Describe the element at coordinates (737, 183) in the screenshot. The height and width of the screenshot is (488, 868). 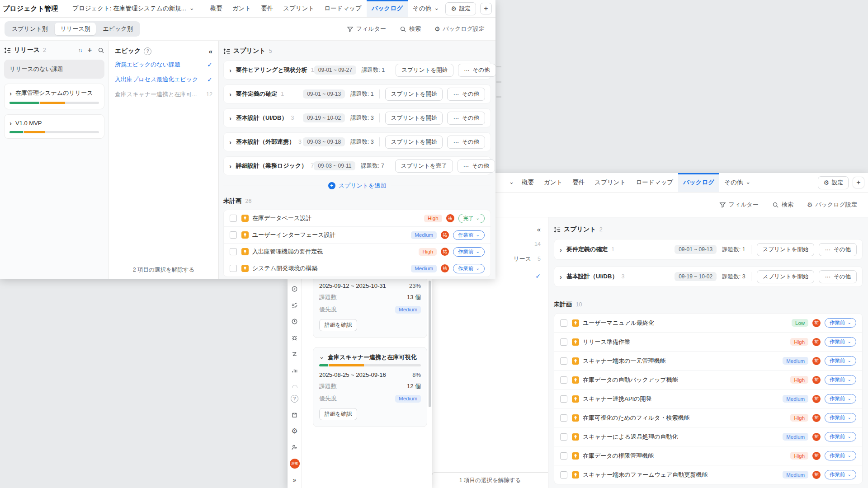
I see `tab-more: その他 ⌄` at that location.